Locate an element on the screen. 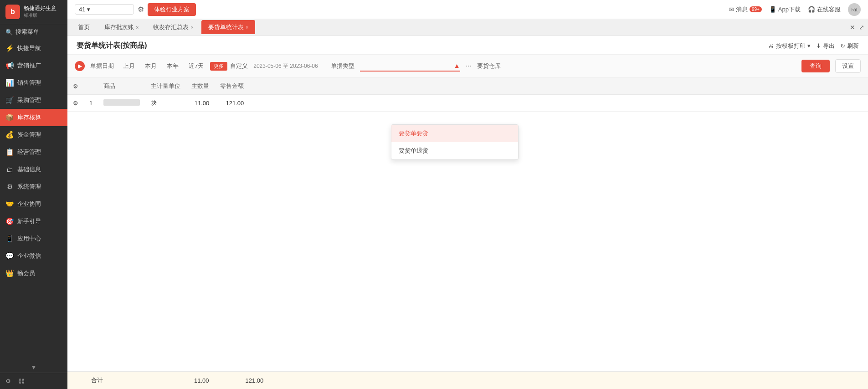 The width and height of the screenshot is (868, 389). row-settings-0: ⚙ is located at coordinates (76, 103).